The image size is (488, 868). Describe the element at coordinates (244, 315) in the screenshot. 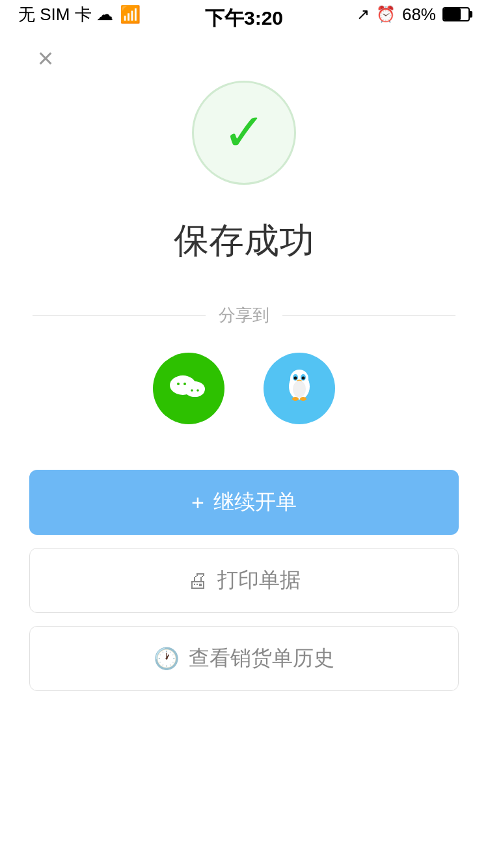

I see `share-label: 分享到` at that location.